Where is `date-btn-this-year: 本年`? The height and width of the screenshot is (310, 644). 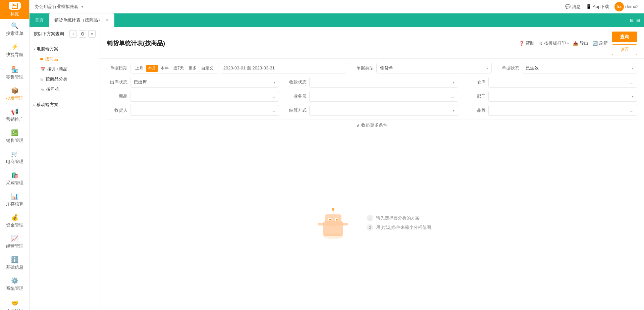 date-btn-this-year: 本年 is located at coordinates (165, 68).